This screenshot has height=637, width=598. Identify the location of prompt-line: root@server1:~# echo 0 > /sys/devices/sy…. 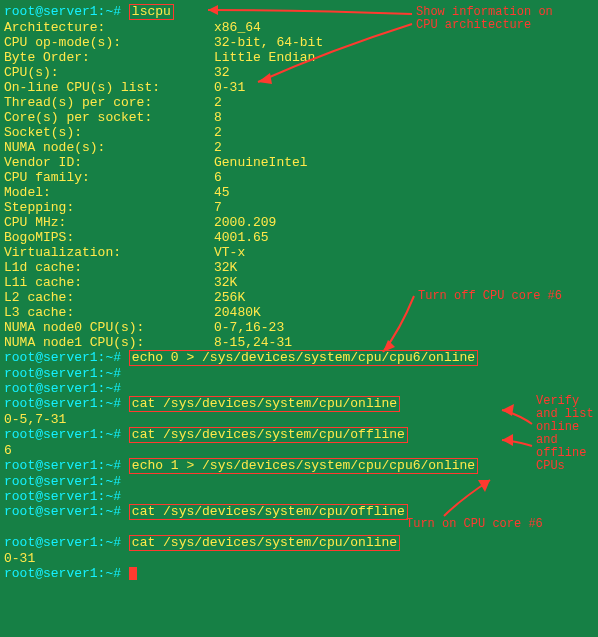
(299, 358).